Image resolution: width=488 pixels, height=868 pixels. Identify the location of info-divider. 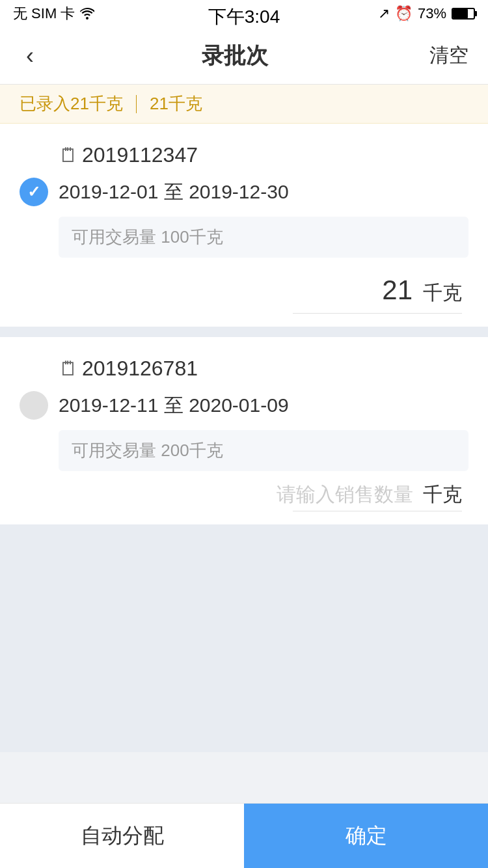
(137, 104).